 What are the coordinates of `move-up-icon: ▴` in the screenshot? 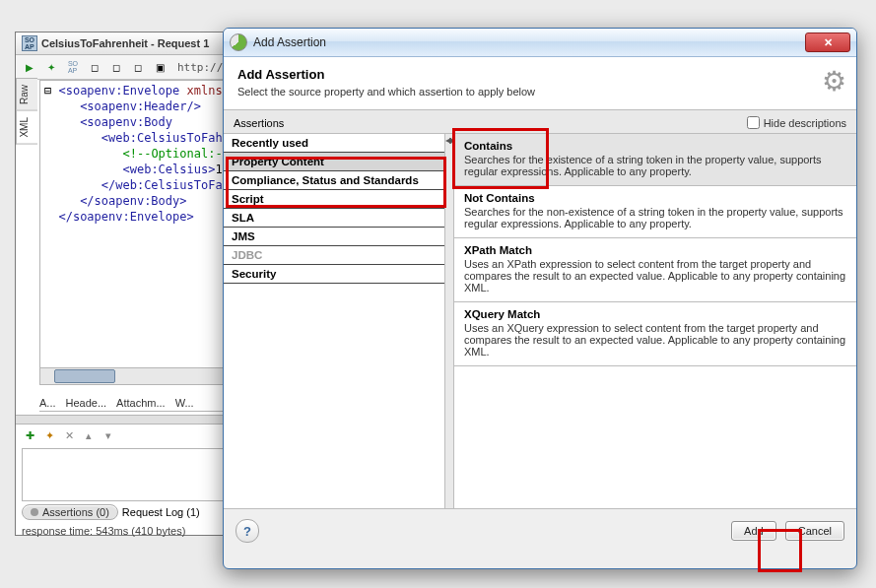 It's located at (89, 435).